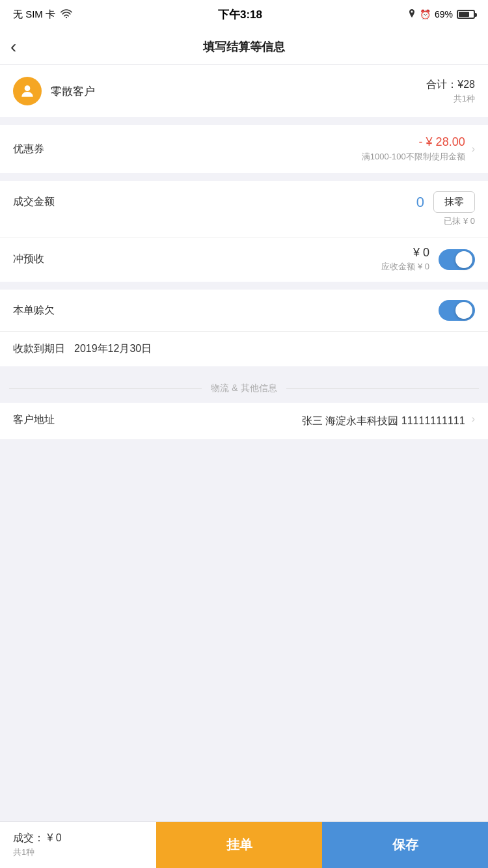  Describe the element at coordinates (405, 845) in the screenshot. I see `save-button: 保存` at that location.